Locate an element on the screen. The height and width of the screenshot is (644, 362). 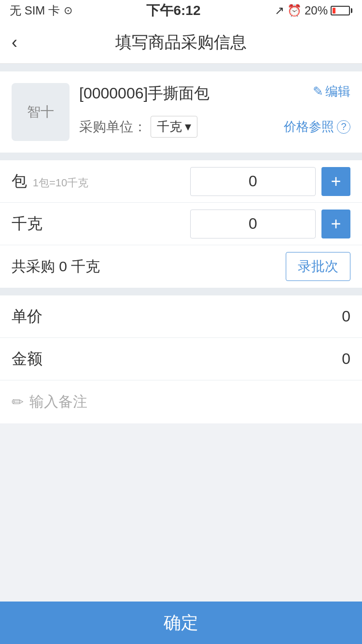
nav-bar: ‹ 填写商品采购信息 is located at coordinates (181, 42).